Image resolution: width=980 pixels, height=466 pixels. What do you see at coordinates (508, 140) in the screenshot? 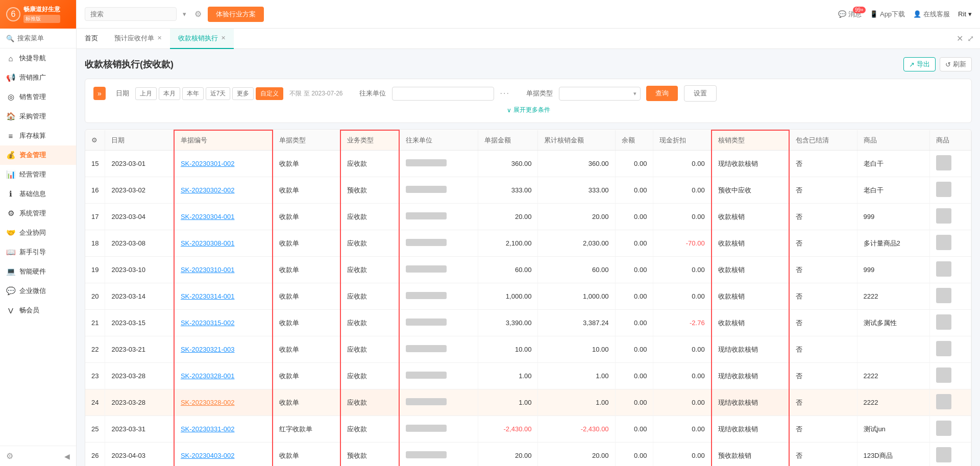
I see `col-bill-amount: 单据金额` at bounding box center [508, 140].